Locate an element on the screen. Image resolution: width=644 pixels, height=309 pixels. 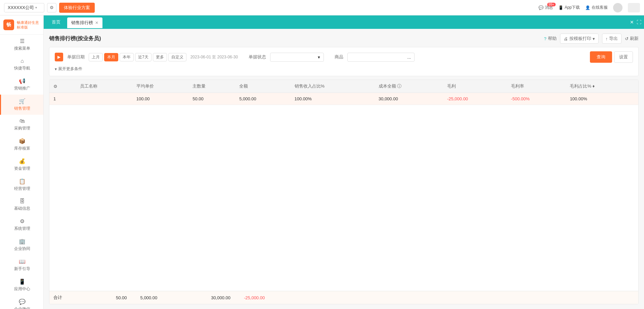
cell-avg-price: 100.00 is located at coordinates (161, 99).